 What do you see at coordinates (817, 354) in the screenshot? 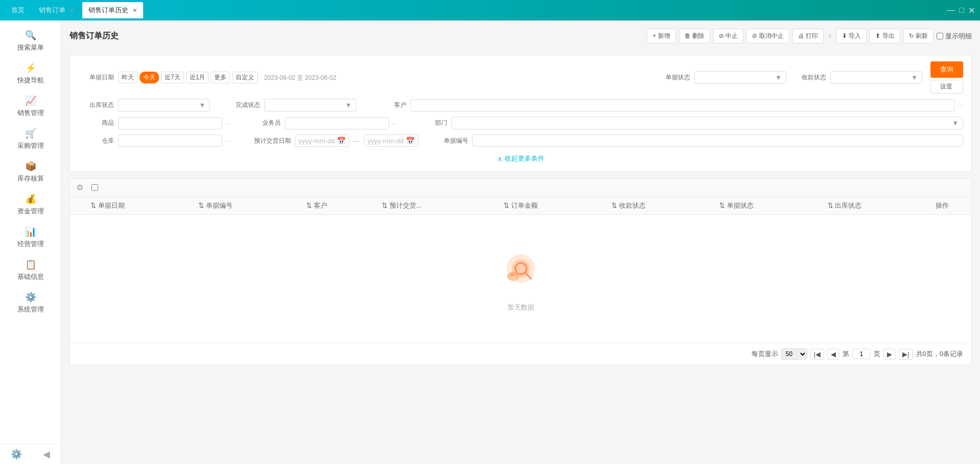
I see `first-page-btn: |◀` at bounding box center [817, 354].